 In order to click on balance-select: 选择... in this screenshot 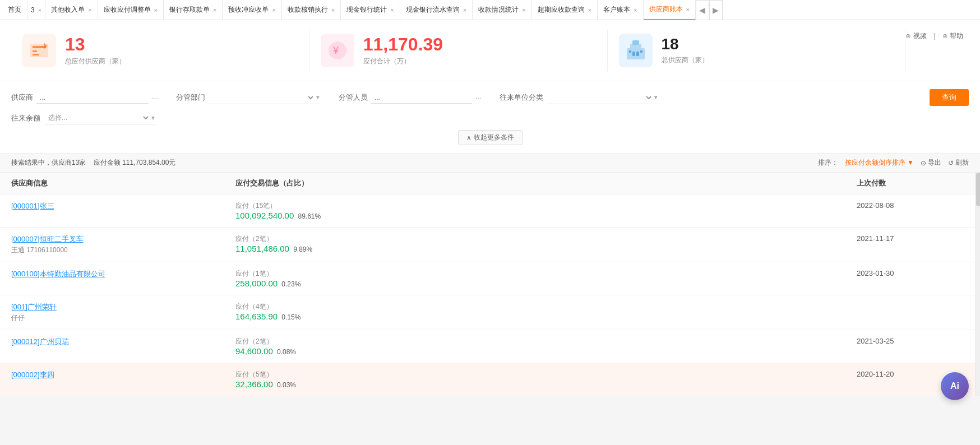, I will do `click(97, 118)`.